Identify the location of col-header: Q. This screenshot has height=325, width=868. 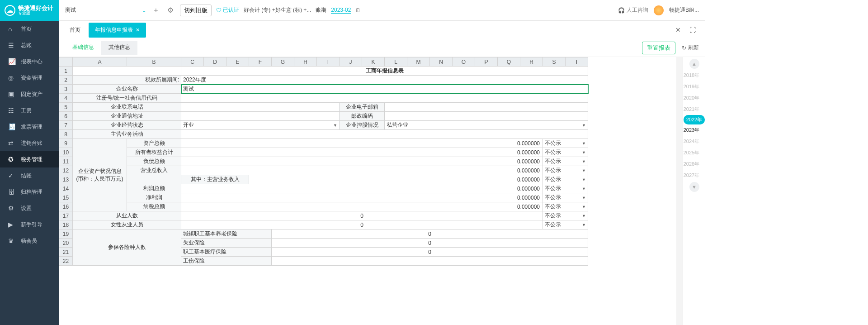
(509, 62).